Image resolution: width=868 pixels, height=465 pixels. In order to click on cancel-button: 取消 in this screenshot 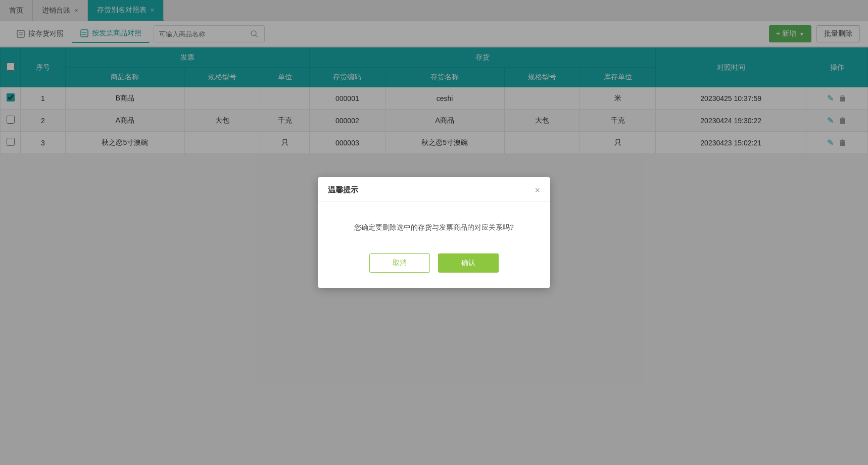, I will do `click(400, 263)`.